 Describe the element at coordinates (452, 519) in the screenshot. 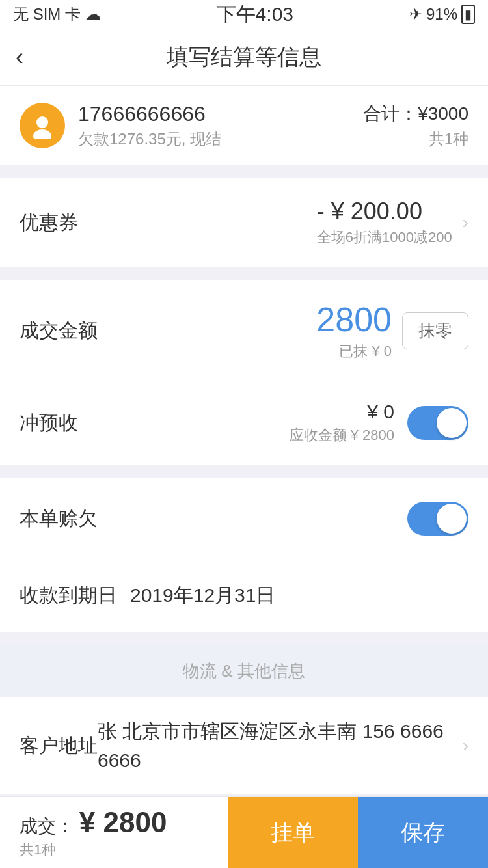

I see `debit-toggle-knob` at that location.